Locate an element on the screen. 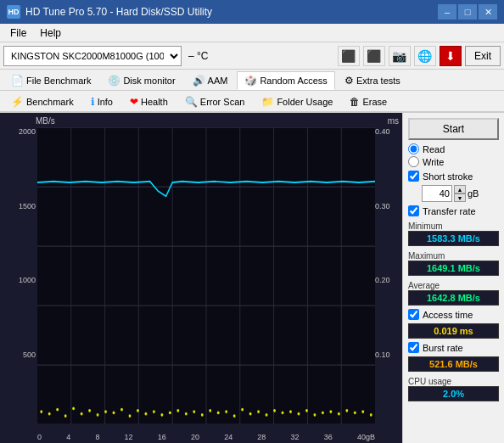 This screenshot has width=504, height=443. write-radio is located at coordinates (414, 161).